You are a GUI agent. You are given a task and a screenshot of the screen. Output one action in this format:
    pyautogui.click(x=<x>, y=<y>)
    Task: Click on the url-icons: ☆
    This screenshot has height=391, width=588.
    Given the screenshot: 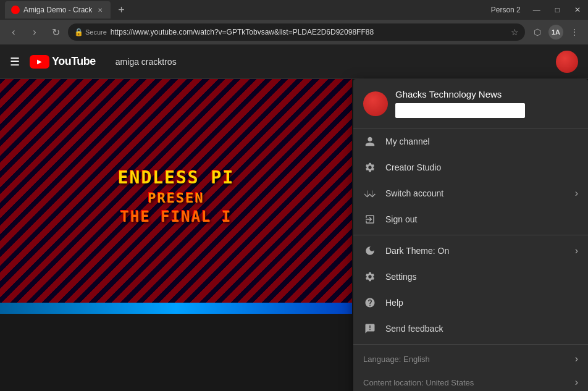 What is the action you would take?
    pyautogui.click(x=515, y=32)
    